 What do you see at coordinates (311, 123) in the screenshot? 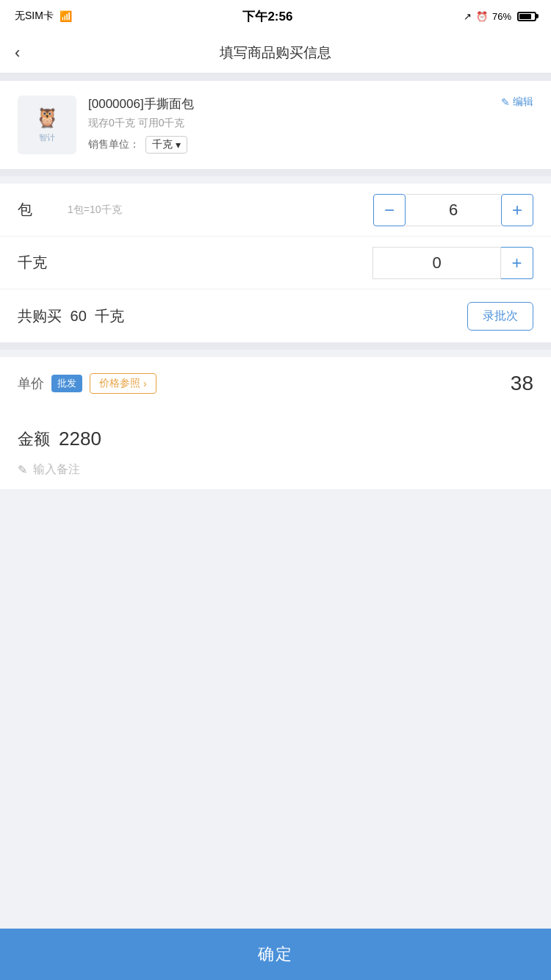
I see `product-stock: 现存0千克 可用0千克` at bounding box center [311, 123].